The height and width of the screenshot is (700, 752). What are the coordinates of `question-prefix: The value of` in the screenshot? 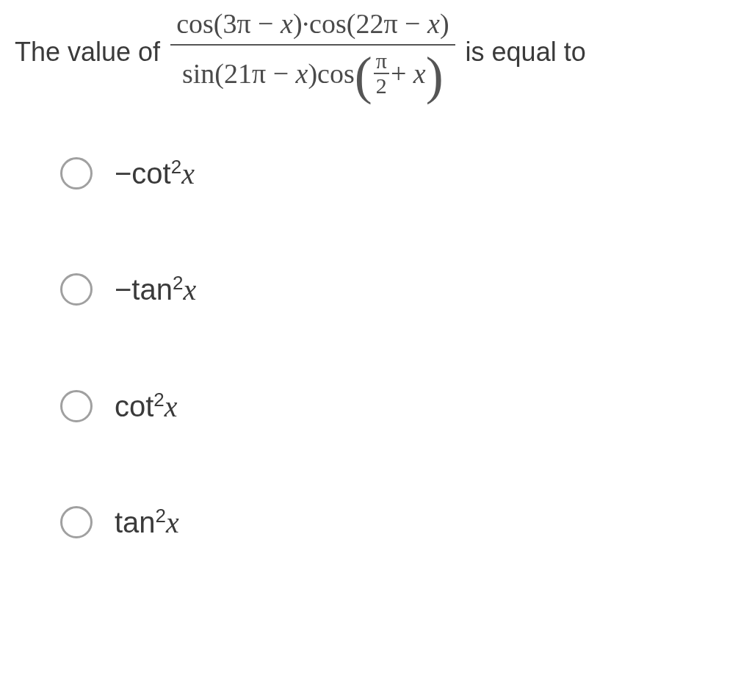 It's located at (87, 52).